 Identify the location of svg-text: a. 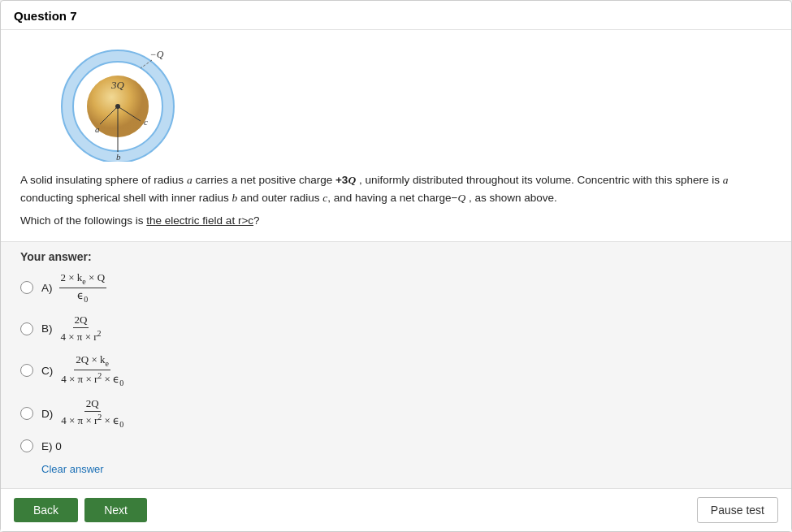
(97, 129).